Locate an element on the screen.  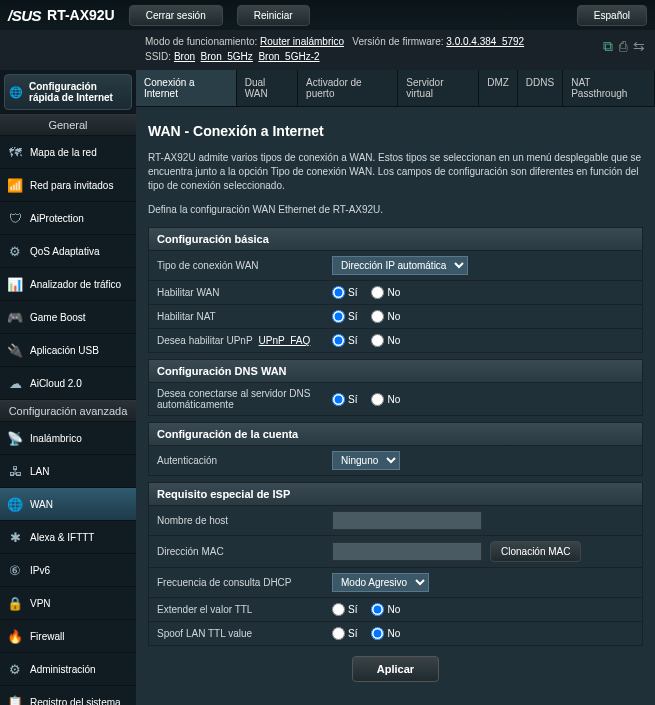
mac-clone-button: Clonación MAC is located at coordinates (536, 552).